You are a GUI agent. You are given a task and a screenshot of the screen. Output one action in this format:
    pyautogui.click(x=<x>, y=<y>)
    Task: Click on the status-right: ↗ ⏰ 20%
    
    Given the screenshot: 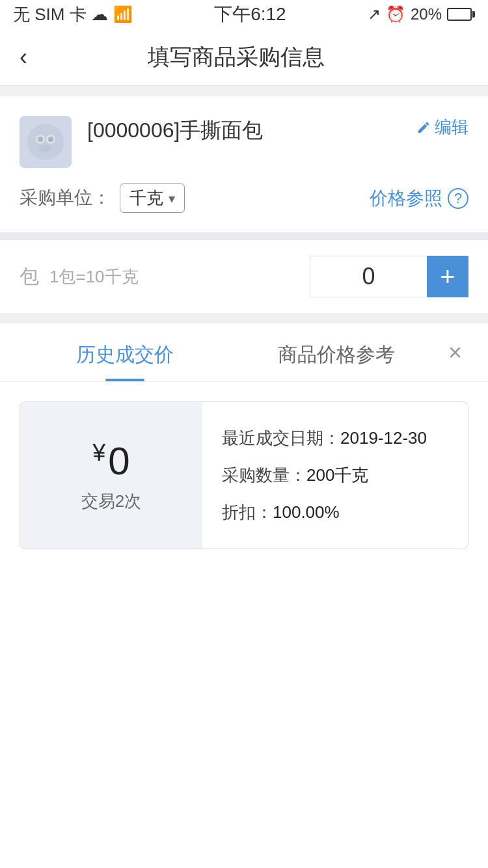 What is the action you would take?
    pyautogui.click(x=422, y=14)
    